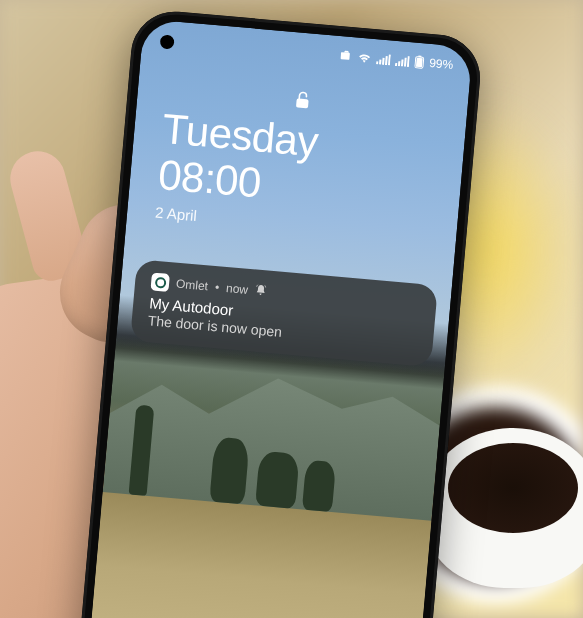 This screenshot has height=618, width=583. What do you see at coordinates (346, 56) in the screenshot?
I see `camera-status-icon` at bounding box center [346, 56].